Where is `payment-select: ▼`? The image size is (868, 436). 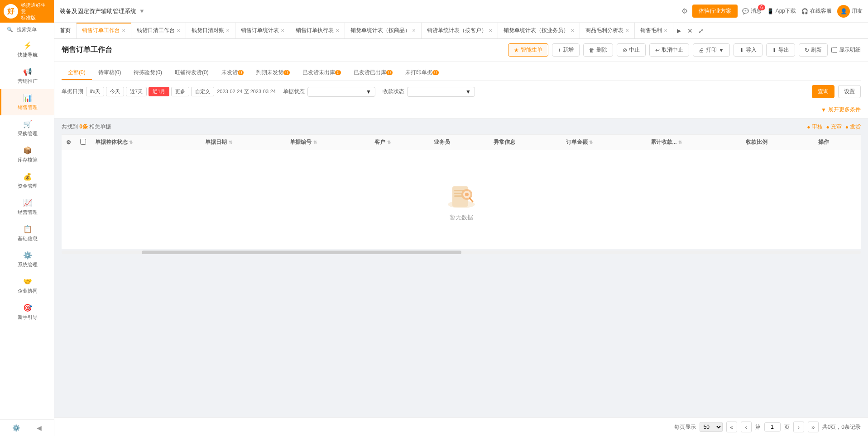 payment-select: ▼ is located at coordinates (441, 92).